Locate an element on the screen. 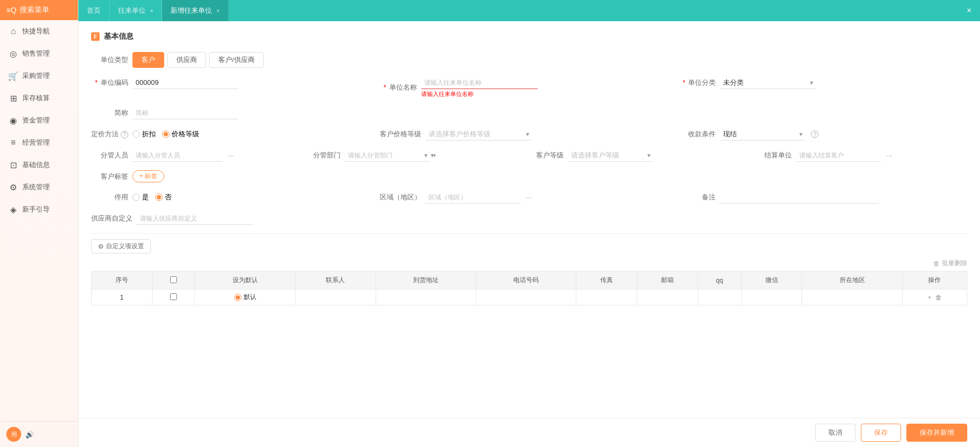 The image size is (980, 447). unit-category-select: 未分类 is located at coordinates (768, 83).